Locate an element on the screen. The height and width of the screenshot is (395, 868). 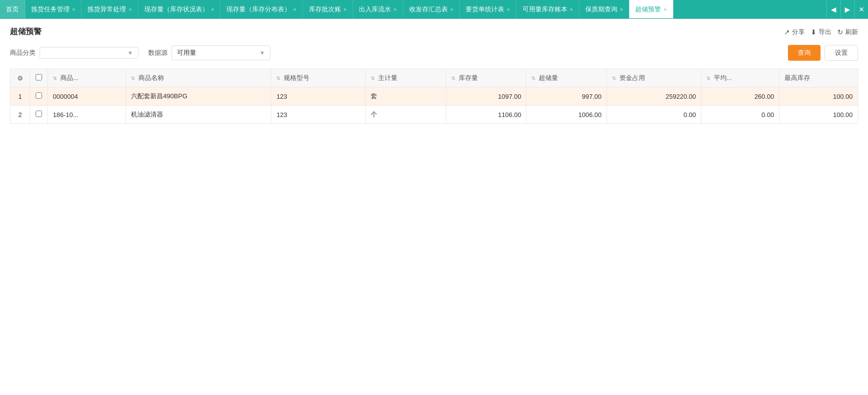
col-avg: ⇅ 平均... is located at coordinates (740, 78).